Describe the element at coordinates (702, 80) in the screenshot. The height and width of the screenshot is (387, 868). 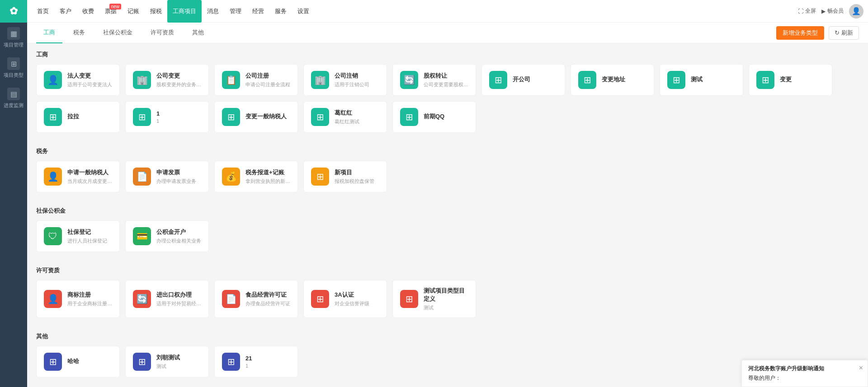
I see `card-test: ⊞测试` at that location.